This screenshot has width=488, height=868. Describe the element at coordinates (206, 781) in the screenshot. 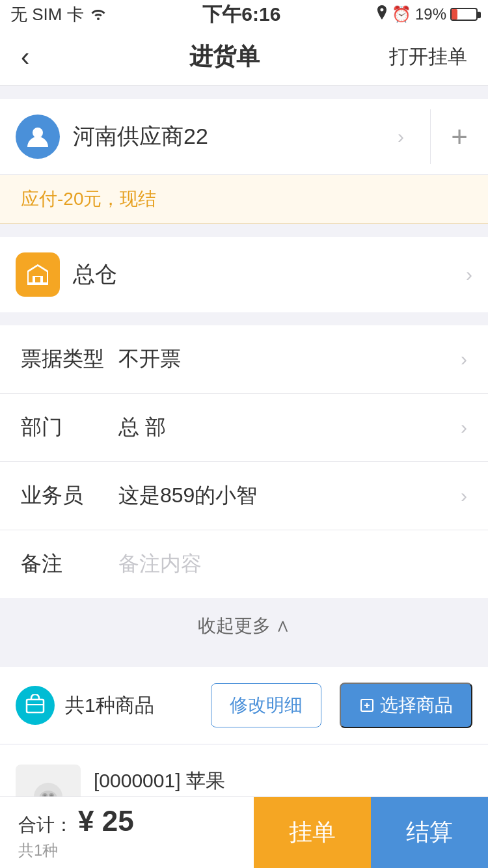

I see `product-title: 苹果` at that location.